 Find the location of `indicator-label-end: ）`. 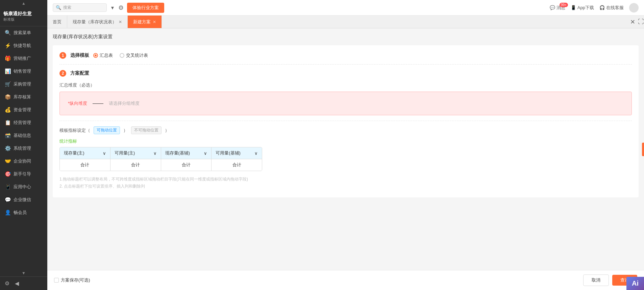

indicator-label-end: ） is located at coordinates (126, 130).